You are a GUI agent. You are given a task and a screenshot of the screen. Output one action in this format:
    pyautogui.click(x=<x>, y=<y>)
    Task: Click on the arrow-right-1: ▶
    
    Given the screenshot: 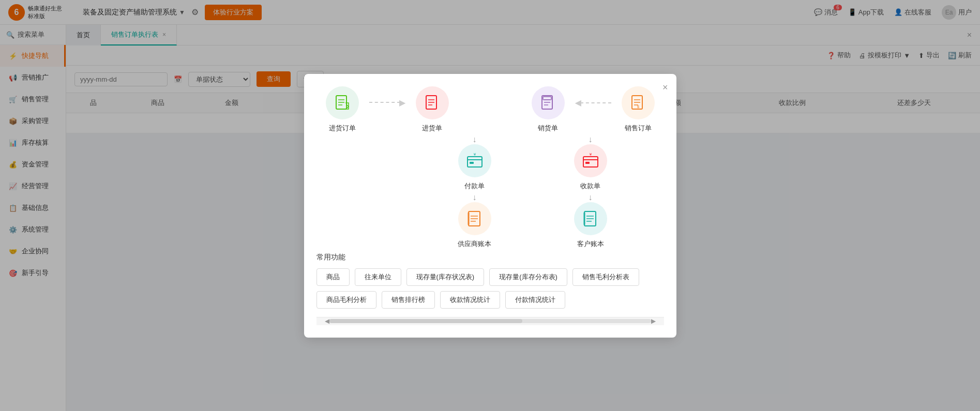 What is the action you would take?
    pyautogui.click(x=387, y=102)
    